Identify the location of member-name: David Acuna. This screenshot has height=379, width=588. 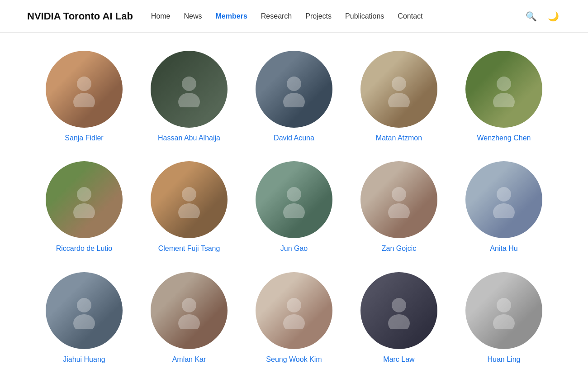
(294, 138).